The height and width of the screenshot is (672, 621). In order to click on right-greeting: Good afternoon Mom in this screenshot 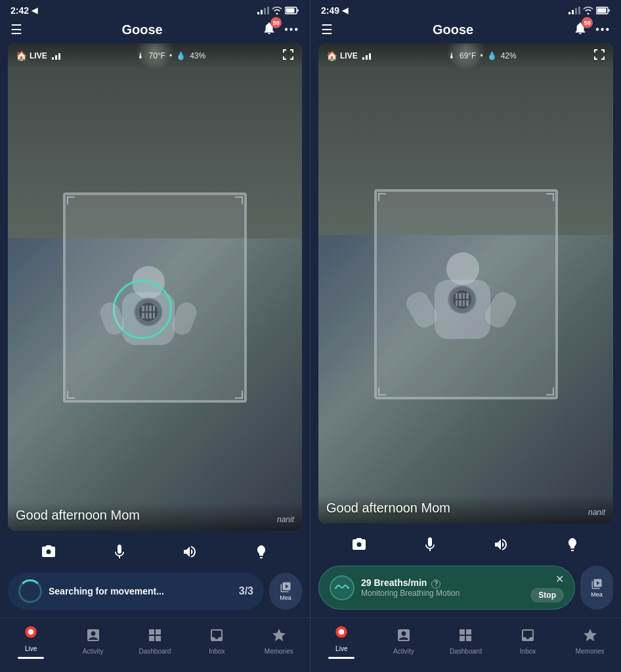, I will do `click(389, 508)`.